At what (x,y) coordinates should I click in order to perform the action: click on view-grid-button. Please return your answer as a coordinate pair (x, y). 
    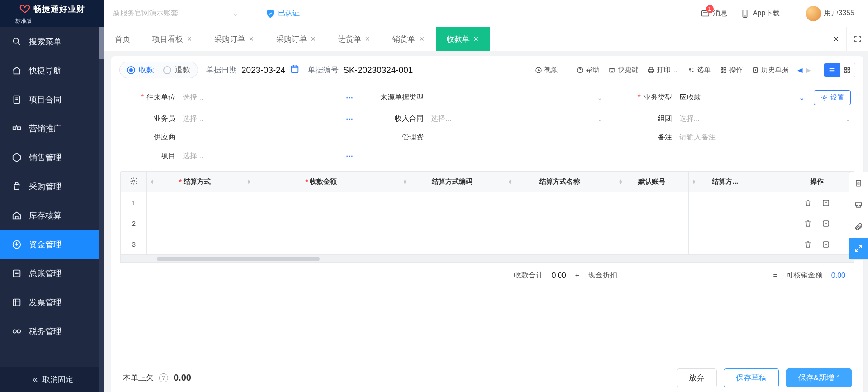
    Looking at the image, I should click on (847, 70).